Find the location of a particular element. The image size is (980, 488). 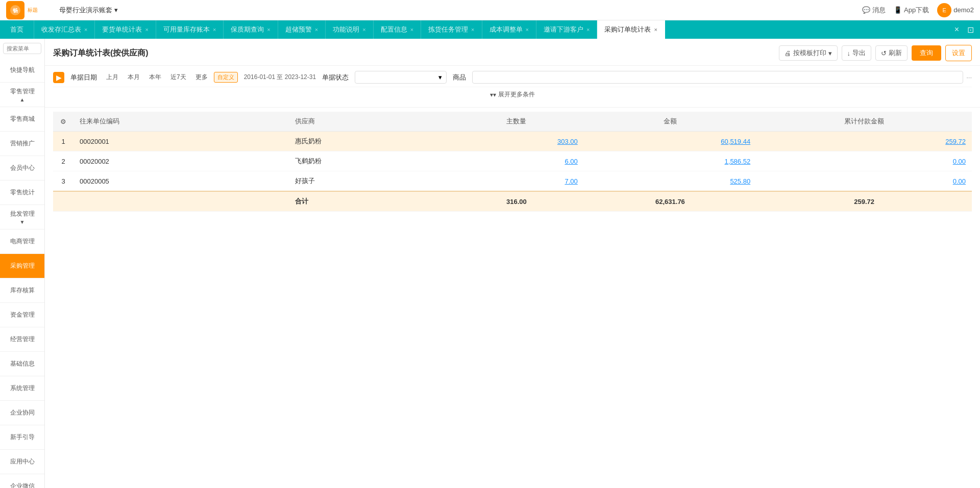

close-tab-collection: × is located at coordinates (86, 30).